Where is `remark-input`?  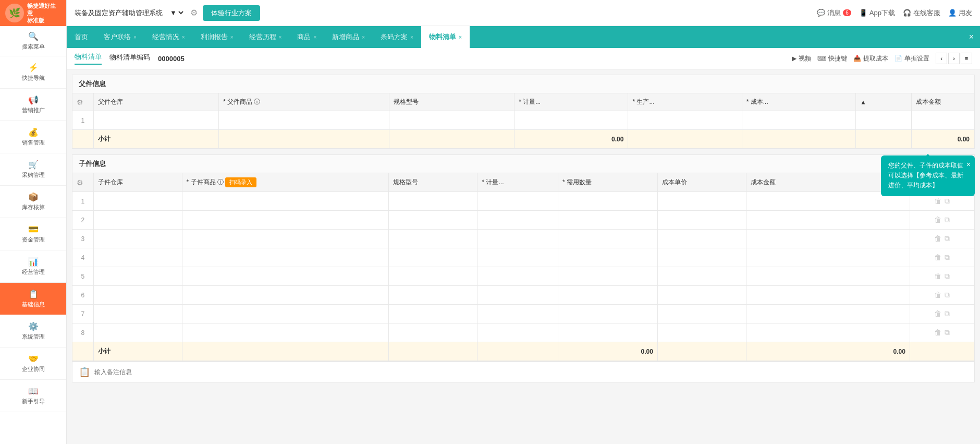 remark-input is located at coordinates (531, 372).